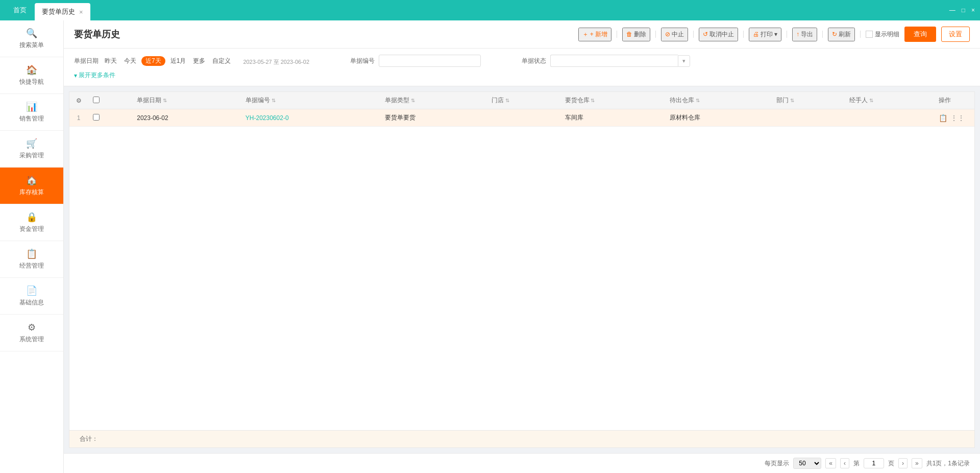 The width and height of the screenshot is (980, 473). I want to click on cell-store, so click(523, 118).